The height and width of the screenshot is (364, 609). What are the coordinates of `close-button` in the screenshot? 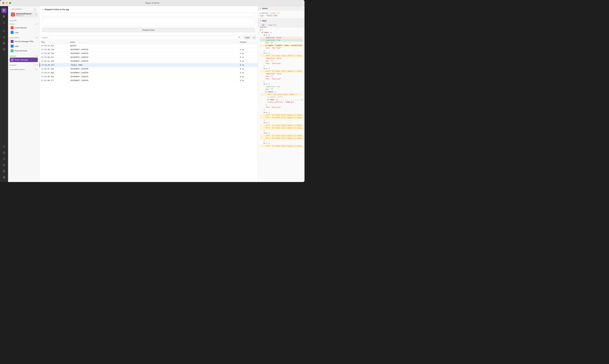 It's located at (3, 3).